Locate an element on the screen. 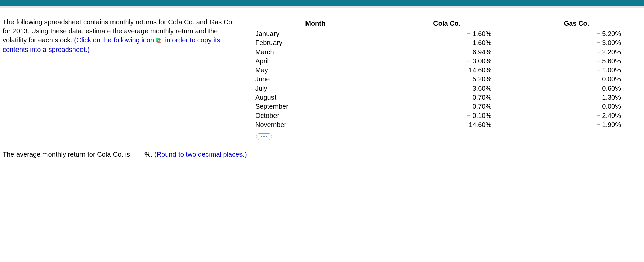 Image resolution: width=644 pixels, height=262 pixels. cell-gas: − 2.20% is located at coordinates (577, 52).